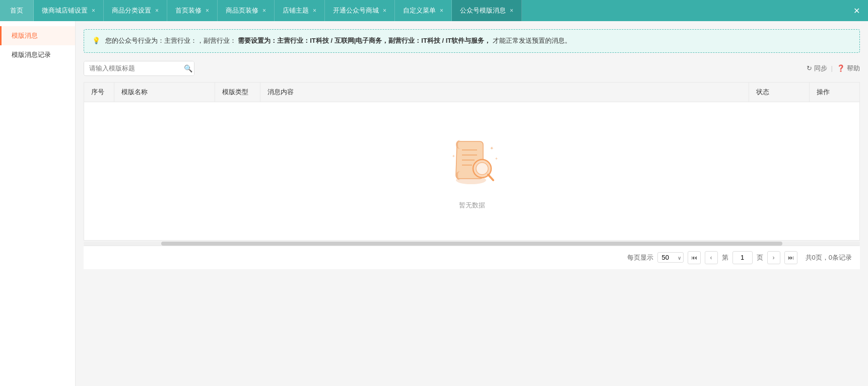 The image size is (868, 386). I want to click on sidebar-item-template-record: 模版消息记录, so click(37, 55).